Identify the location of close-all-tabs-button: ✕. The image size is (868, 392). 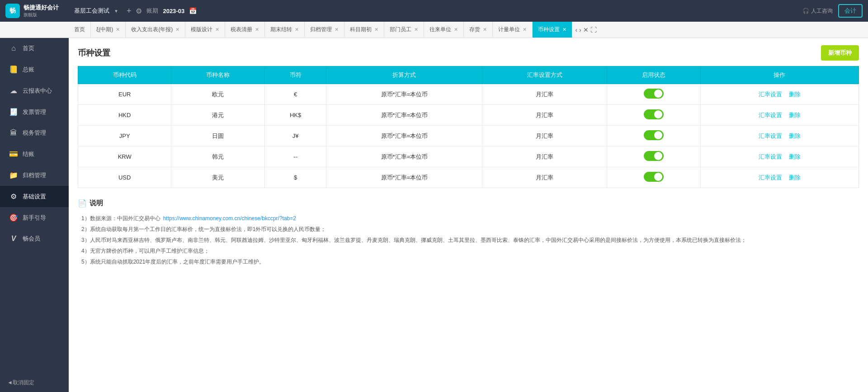
(586, 30).